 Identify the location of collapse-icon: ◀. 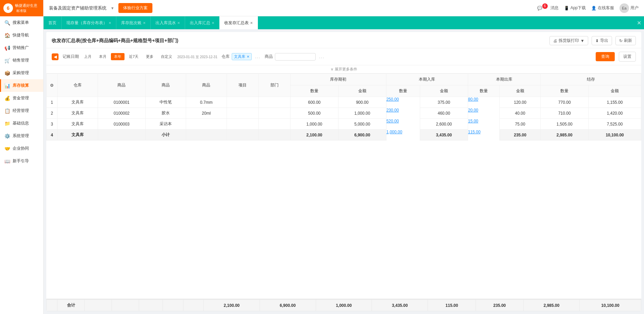
(55, 57).